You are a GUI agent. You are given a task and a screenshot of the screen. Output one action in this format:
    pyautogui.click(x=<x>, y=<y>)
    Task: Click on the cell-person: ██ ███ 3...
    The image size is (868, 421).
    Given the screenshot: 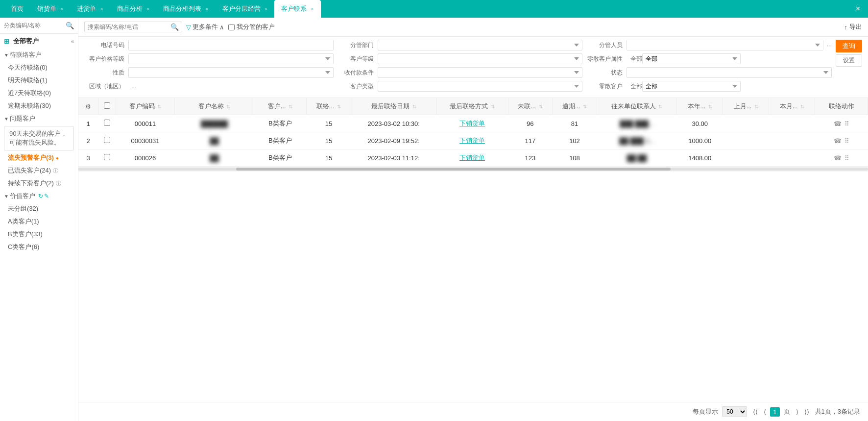 What is the action you would take?
    pyautogui.click(x=637, y=141)
    